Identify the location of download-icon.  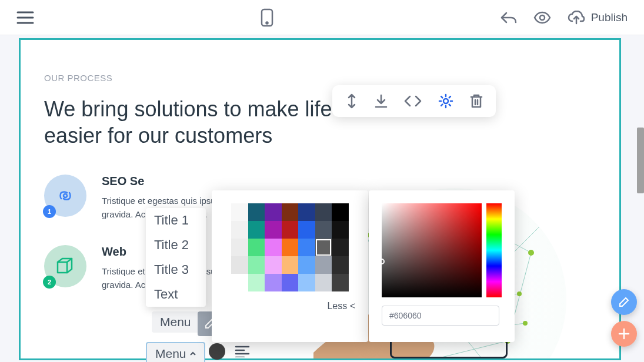
(381, 101).